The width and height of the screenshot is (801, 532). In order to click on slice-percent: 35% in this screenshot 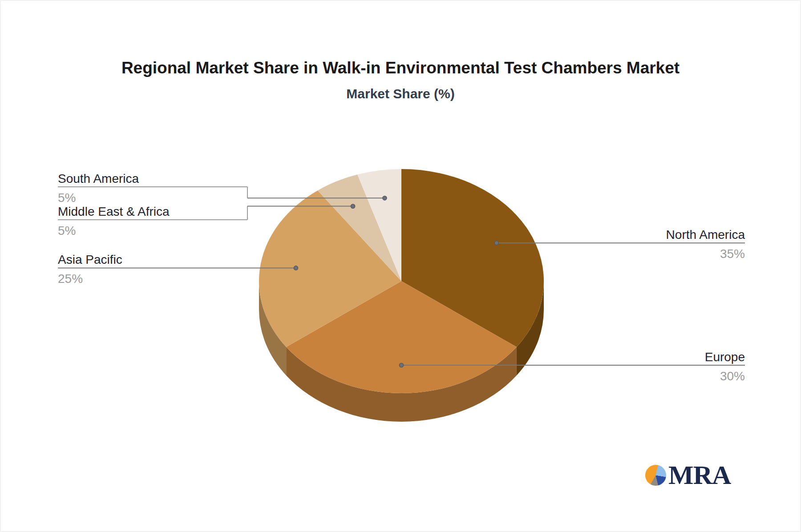, I will do `click(732, 254)`.